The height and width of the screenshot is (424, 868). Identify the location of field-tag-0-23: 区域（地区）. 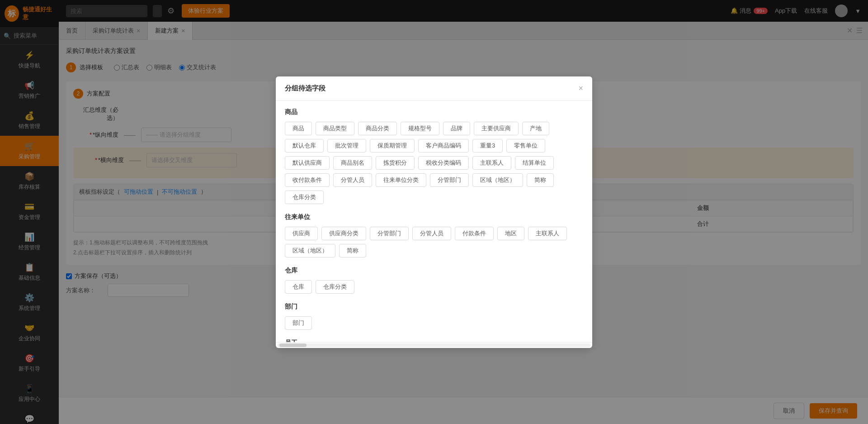
(498, 180).